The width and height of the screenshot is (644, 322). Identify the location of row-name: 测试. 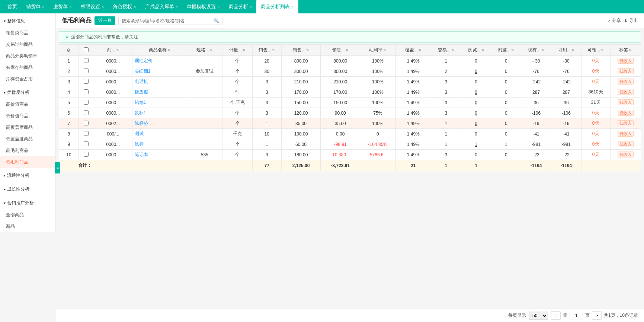
(159, 134).